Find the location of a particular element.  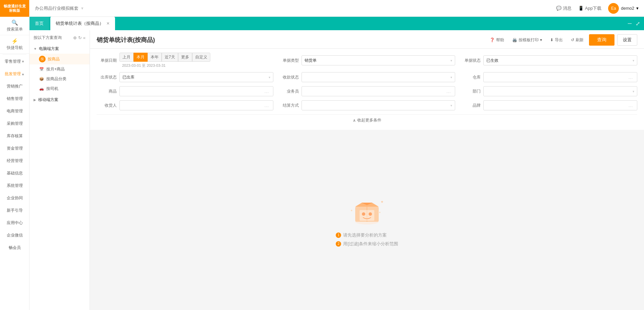

marketing-label: 营销推广 is located at coordinates (15, 86).